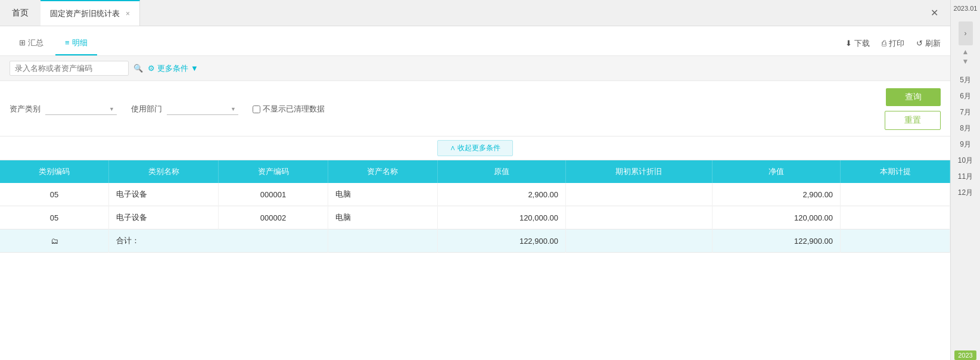  Describe the element at coordinates (884, 43) in the screenshot. I see `print-icon: ⎙` at that location.